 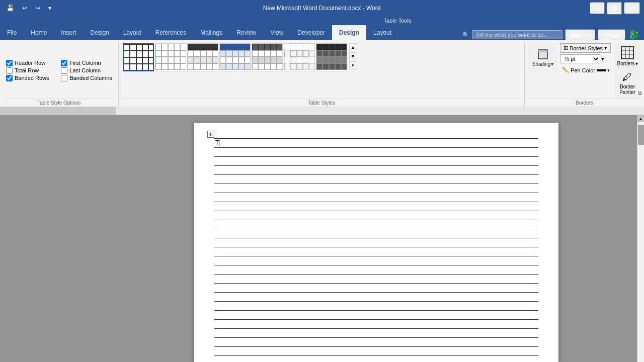 What do you see at coordinates (322, 111) in the screenshot?
I see `ruler-area` at bounding box center [322, 111].